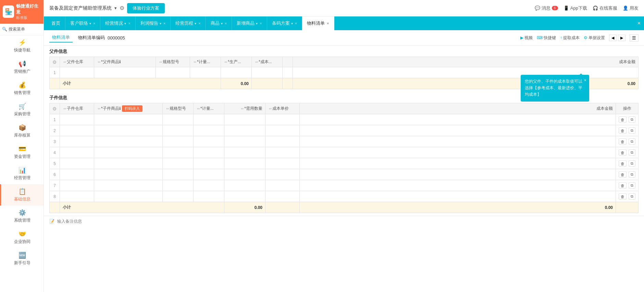  Describe the element at coordinates (206, 73) in the screenshot. I see `parent-unit-cell` at that location.